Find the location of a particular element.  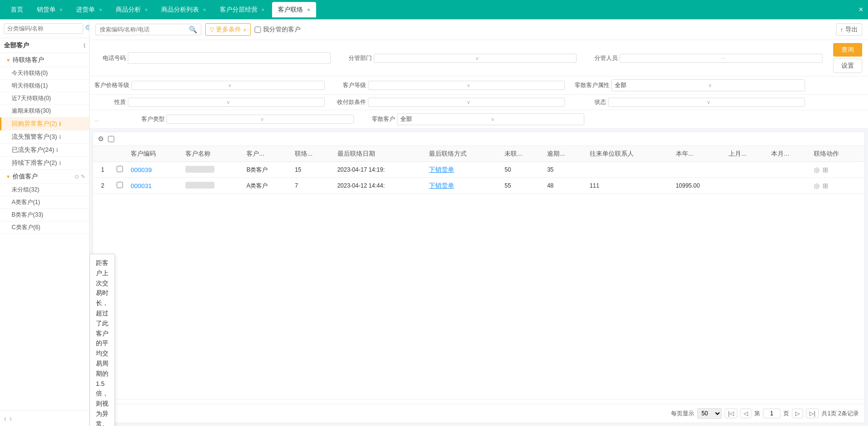

app-close-button: × is located at coordinates (861, 10).